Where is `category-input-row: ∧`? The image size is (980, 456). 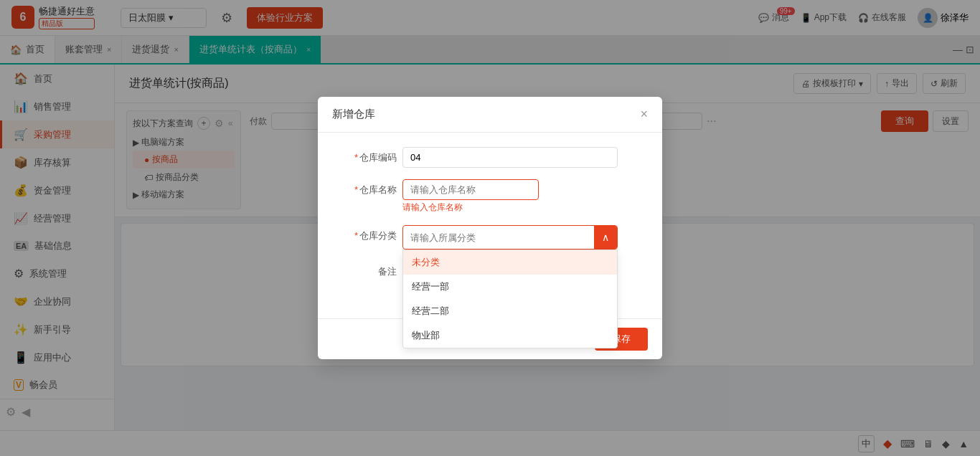 category-input-row: ∧ is located at coordinates (510, 237).